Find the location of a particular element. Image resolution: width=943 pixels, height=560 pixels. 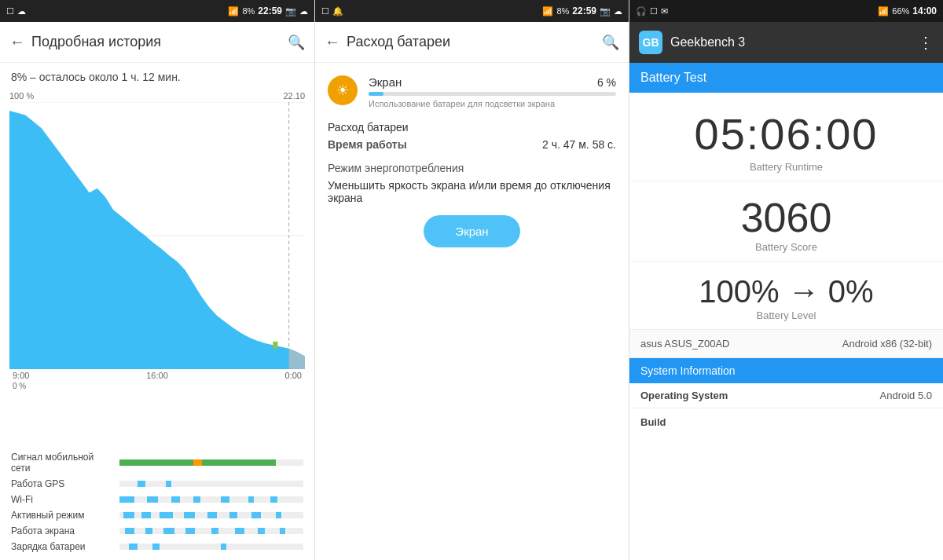

activity-bar-gps is located at coordinates (211, 484).